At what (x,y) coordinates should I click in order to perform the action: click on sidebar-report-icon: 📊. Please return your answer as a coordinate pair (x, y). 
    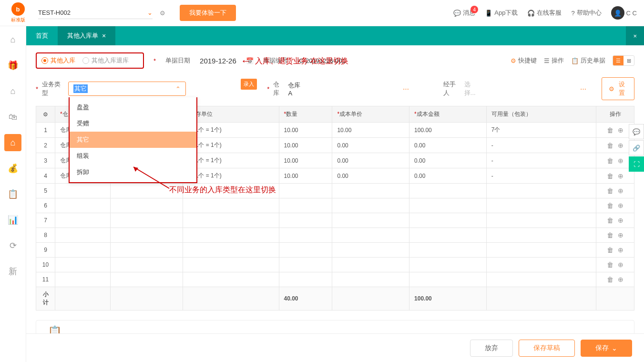
    Looking at the image, I should click on (13, 220).